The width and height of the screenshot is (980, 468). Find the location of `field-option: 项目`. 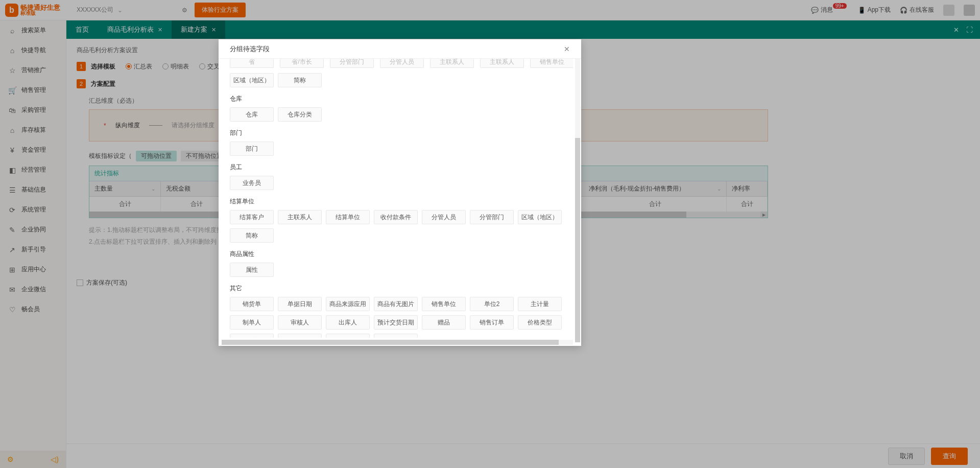

field-option: 项目 is located at coordinates (300, 336).